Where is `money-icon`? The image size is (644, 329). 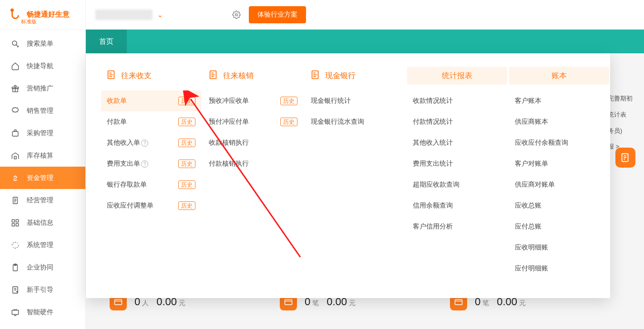
money-icon is located at coordinates (15, 178).